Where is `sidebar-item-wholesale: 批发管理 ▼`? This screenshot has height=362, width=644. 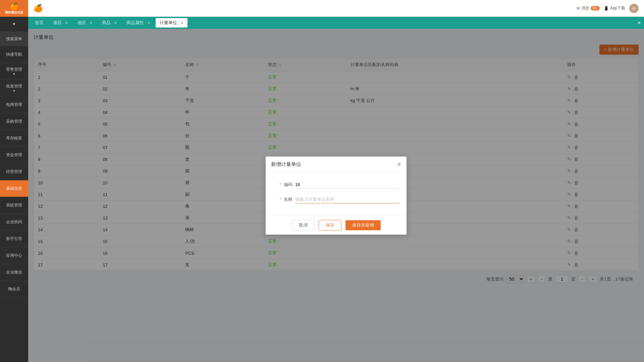 sidebar-item-wholesale: 批发管理 ▼ is located at coordinates (14, 88).